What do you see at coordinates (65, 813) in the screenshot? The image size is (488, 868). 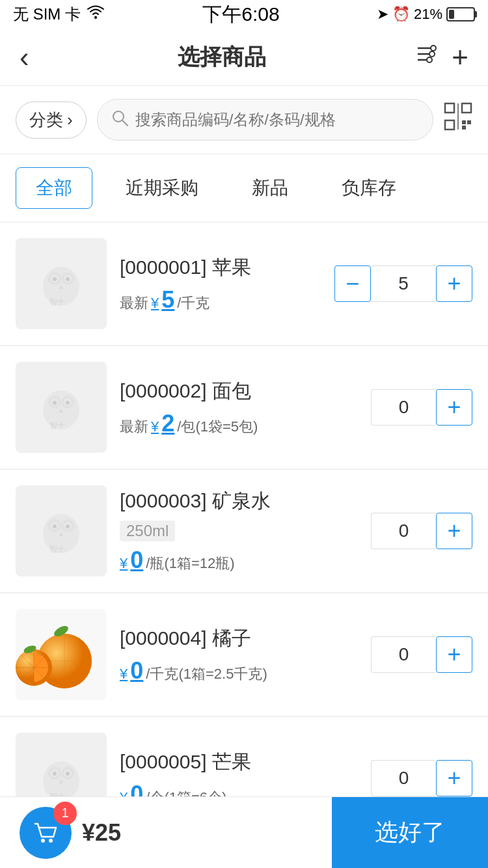 I see `cart-badge: 1` at bounding box center [65, 813].